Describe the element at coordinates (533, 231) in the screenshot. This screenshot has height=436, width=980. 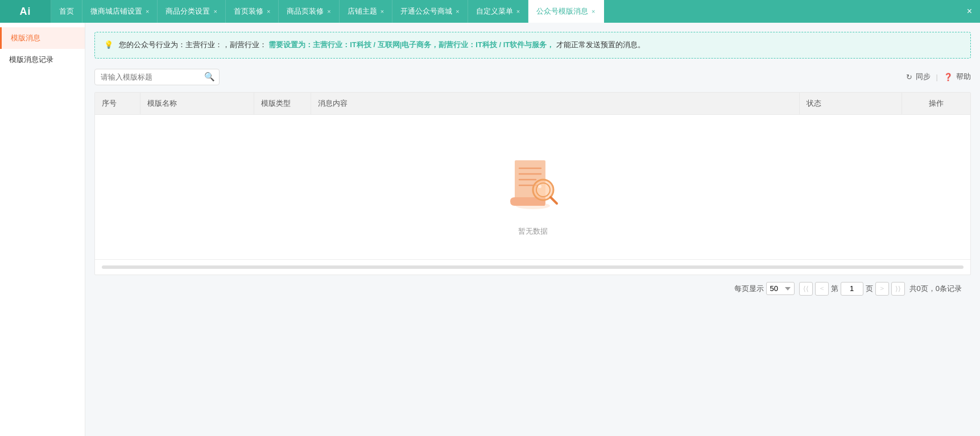
I see `empty-text: 暂无数据` at that location.